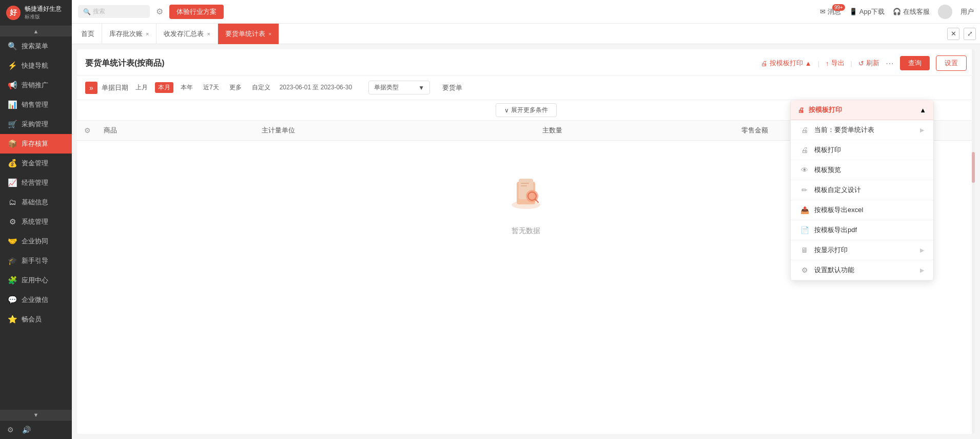 Image resolution: width=980 pixels, height=439 pixels. Describe the element at coordinates (12, 300) in the screenshot. I see `wechat-icon: 💬` at that location.